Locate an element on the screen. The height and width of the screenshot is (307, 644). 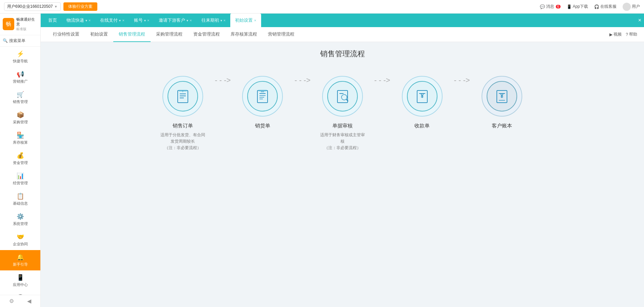
sub-tab-inventory-flow: 库存核算流程 is located at coordinates (244, 35).